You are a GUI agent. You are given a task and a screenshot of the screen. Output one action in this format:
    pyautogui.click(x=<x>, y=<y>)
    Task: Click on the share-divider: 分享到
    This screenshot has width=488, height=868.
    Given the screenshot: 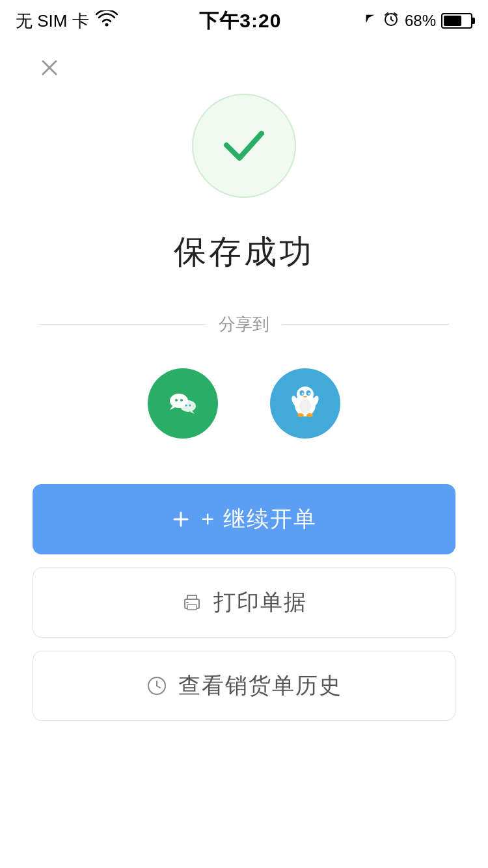 What is the action you would take?
    pyautogui.click(x=244, y=324)
    